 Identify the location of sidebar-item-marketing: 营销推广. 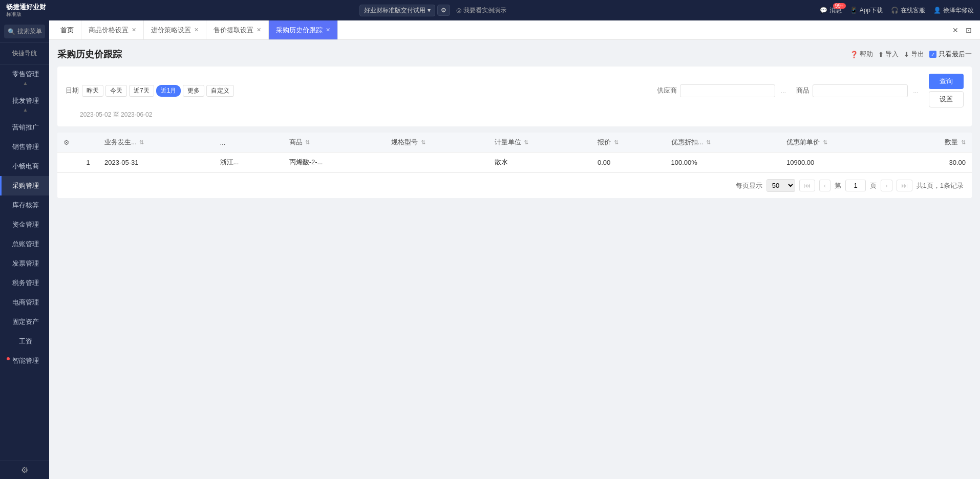
(25, 127).